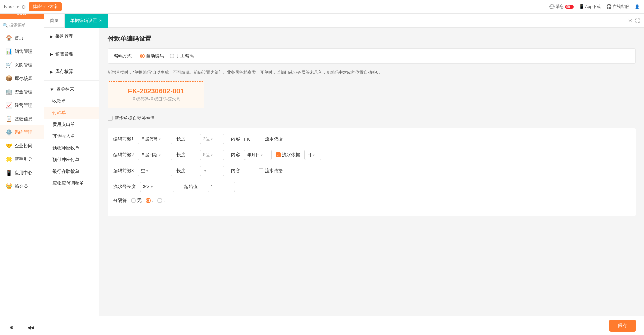 The width and height of the screenshot is (644, 335). Describe the element at coordinates (274, 139) in the screenshot. I see `serial-label-1: 流水依据` at that location.